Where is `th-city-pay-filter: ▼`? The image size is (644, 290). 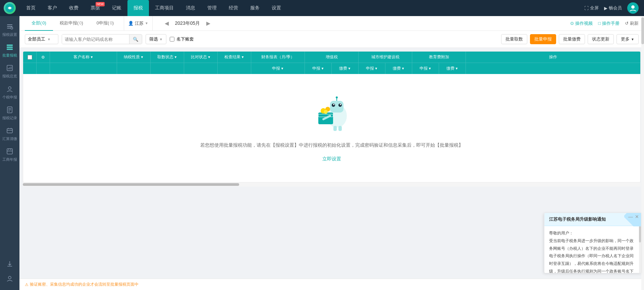 th-city-pay-filter: ▼ is located at coordinates (403, 68).